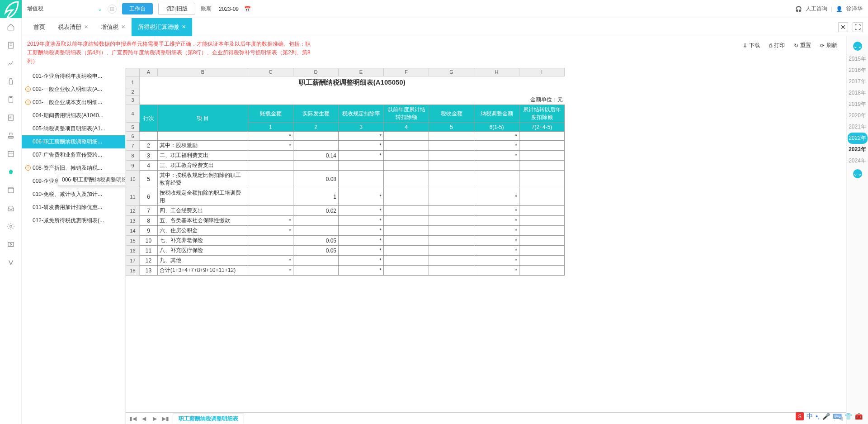  I want to click on year-2023年: 2023年, so click(858, 149).